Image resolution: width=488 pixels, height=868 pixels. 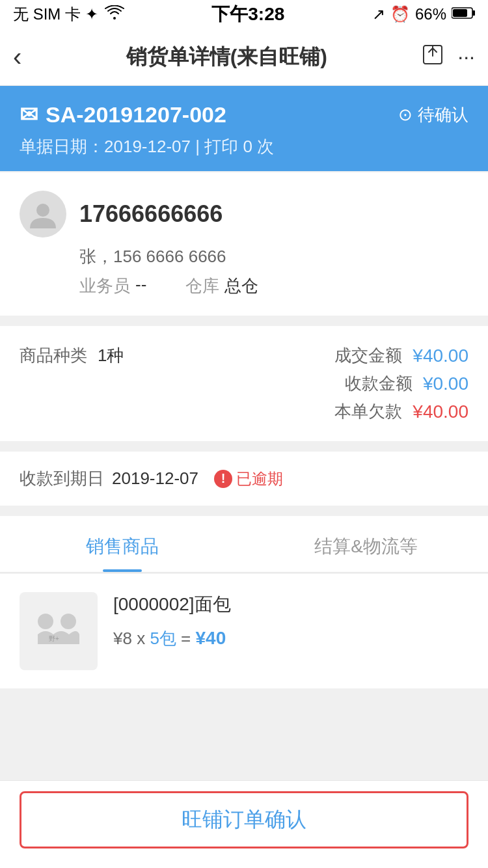 What do you see at coordinates (244, 256) in the screenshot?
I see `customer-name: 张，156 6666 6666` at bounding box center [244, 256].